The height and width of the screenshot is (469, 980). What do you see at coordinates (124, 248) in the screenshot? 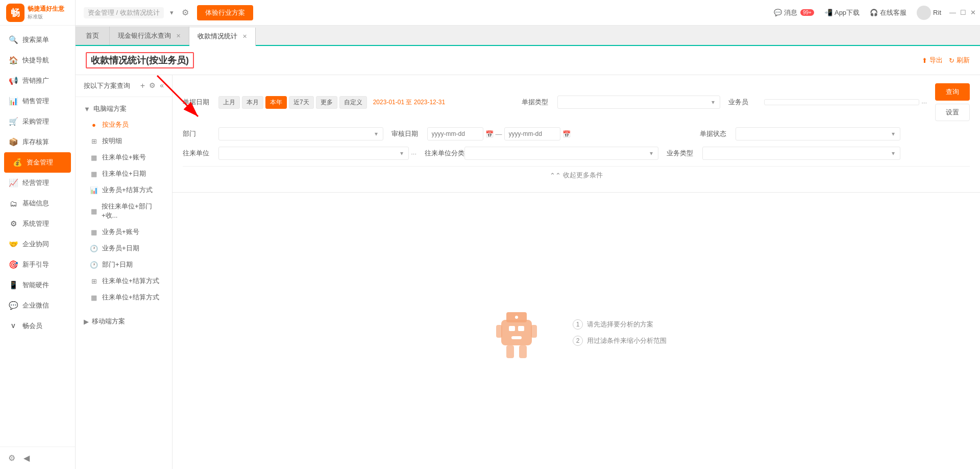
I see `plan-item-staff-date: 🕐 业务员+日期` at bounding box center [124, 248].